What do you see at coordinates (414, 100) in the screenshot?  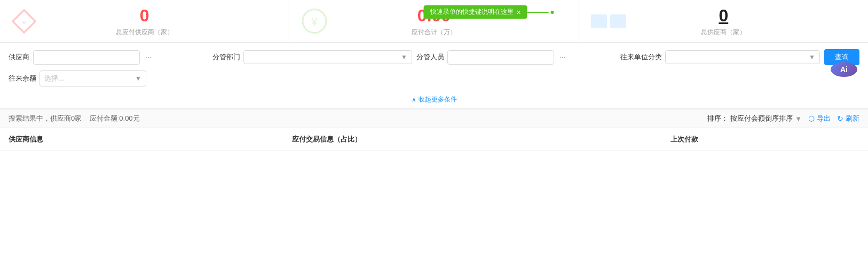 I see `collapse-chevron-icon: ∧` at bounding box center [414, 100].